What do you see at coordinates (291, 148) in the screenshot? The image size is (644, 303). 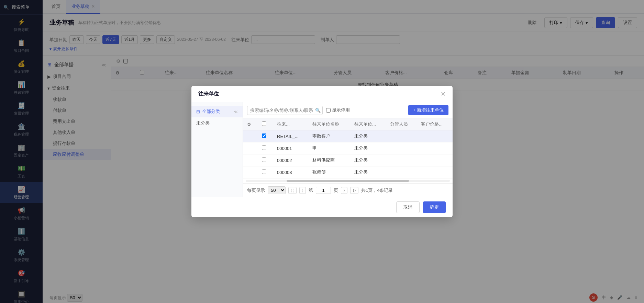 I see `row-code: 000001` at bounding box center [291, 148].